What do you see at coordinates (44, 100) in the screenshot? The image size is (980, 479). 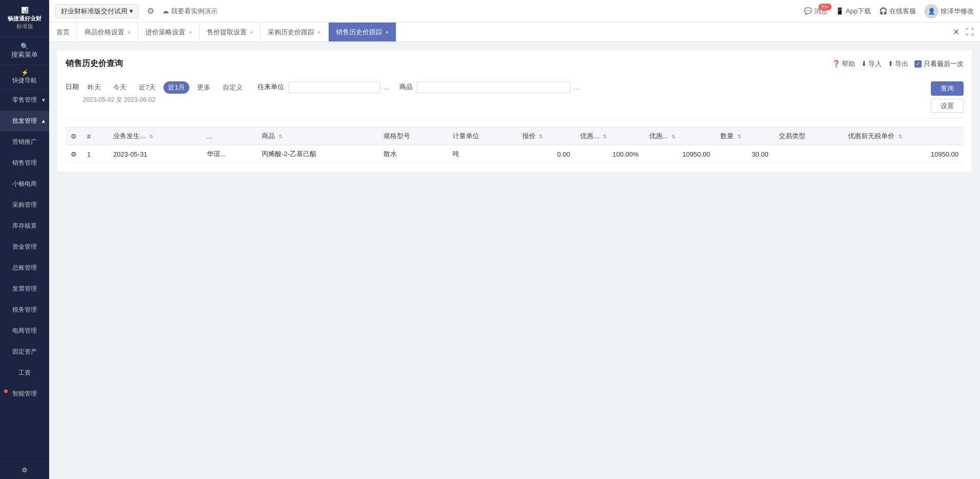 I see `chevron-icon: ▼` at bounding box center [44, 100].